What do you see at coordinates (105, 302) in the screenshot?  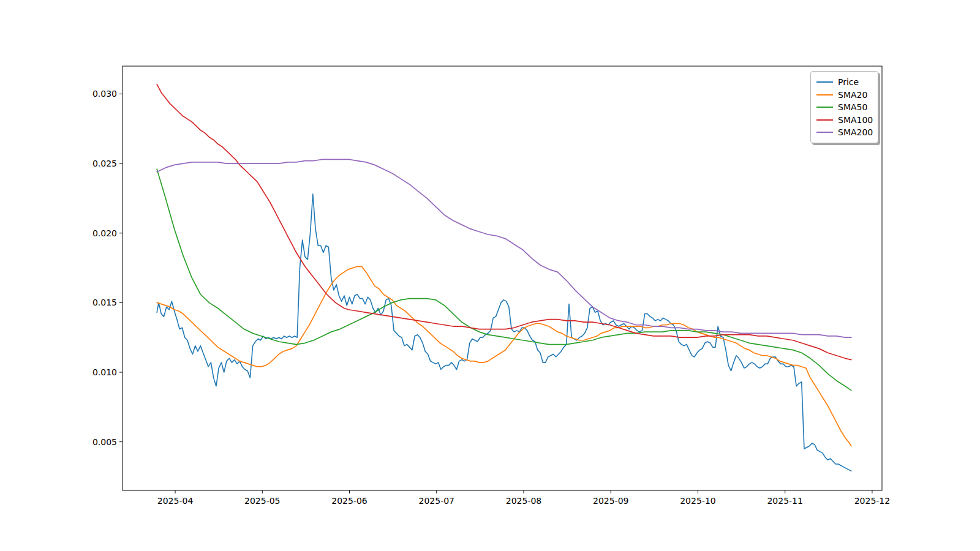 I see `y-tick-label: 0.015` at bounding box center [105, 302].